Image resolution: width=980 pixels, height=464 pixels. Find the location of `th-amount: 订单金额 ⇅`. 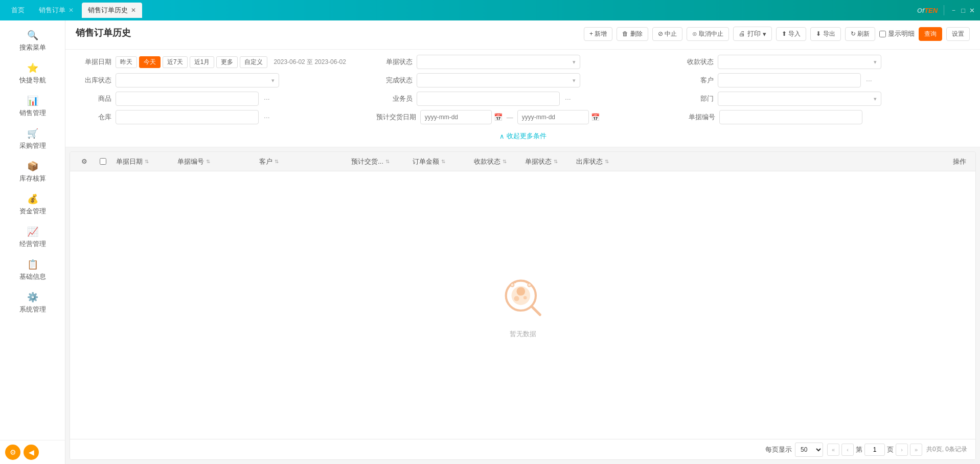

th-amount: 订单金额 ⇅ is located at coordinates (439, 162).